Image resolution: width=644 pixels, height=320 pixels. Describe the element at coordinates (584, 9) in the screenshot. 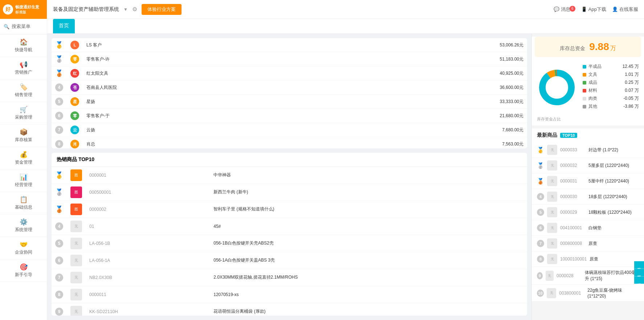

I see `phone-icon: 📱` at that location.